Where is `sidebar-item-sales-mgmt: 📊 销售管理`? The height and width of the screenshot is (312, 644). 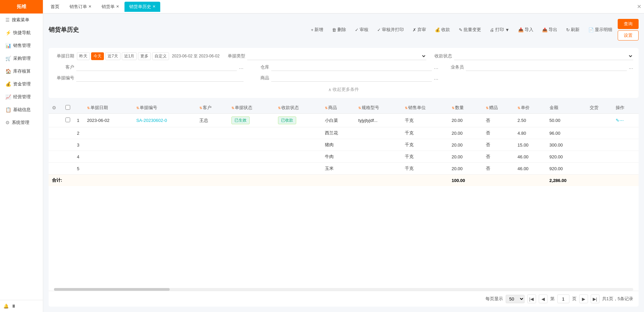
sidebar-item-sales-mgmt: 📊 销售管理 is located at coordinates (22, 46).